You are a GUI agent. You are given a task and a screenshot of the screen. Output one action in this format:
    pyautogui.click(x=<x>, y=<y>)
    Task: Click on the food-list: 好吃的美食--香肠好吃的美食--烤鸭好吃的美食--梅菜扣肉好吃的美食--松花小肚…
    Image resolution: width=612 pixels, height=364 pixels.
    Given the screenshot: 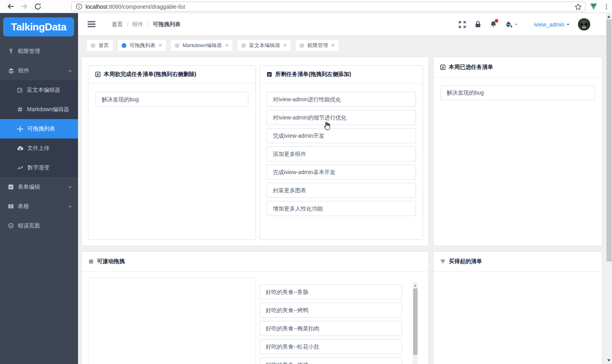 What is the action you would take?
    pyautogui.click(x=331, y=323)
    